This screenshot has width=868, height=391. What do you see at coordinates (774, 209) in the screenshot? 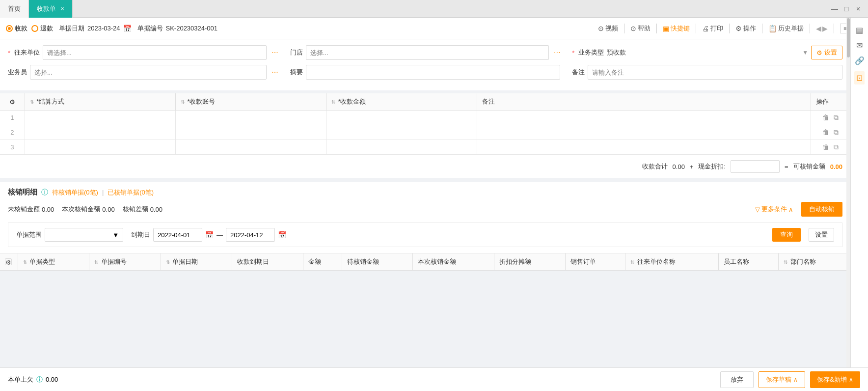
I see `more-conditions-btn: ▽ 更多条件 ∧` at bounding box center [774, 209].